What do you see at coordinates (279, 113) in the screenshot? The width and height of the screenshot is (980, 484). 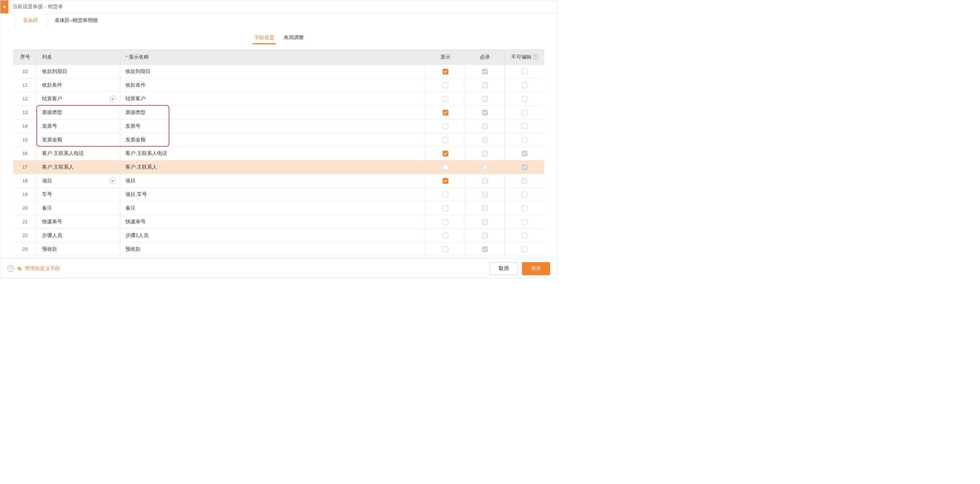 I see `table-row: 13票据类型票据类型` at bounding box center [279, 113].